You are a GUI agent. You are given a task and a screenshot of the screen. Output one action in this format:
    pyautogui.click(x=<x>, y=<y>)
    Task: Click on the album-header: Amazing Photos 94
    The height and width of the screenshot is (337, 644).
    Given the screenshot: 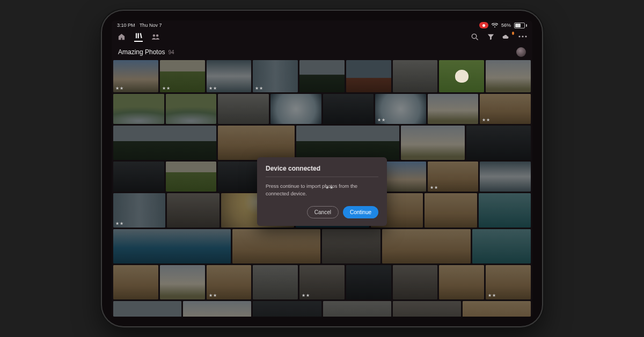 What is the action you would take?
    pyautogui.click(x=322, y=53)
    